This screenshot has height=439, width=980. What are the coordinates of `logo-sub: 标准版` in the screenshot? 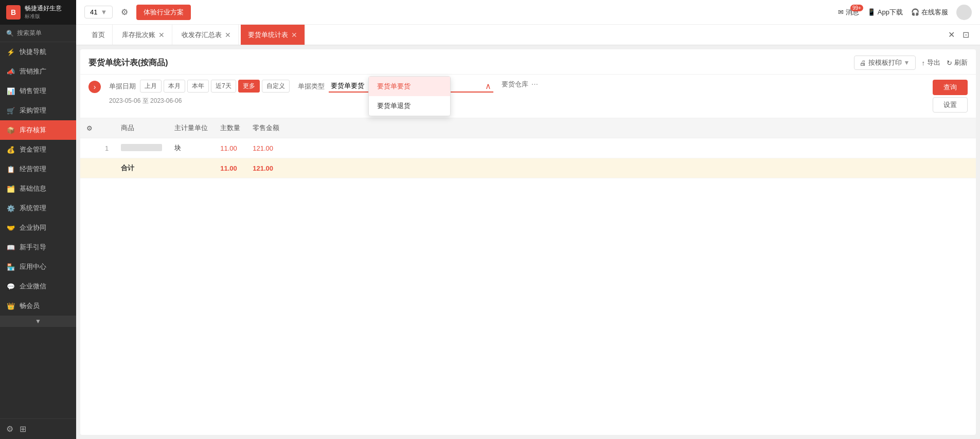 It's located at (43, 16).